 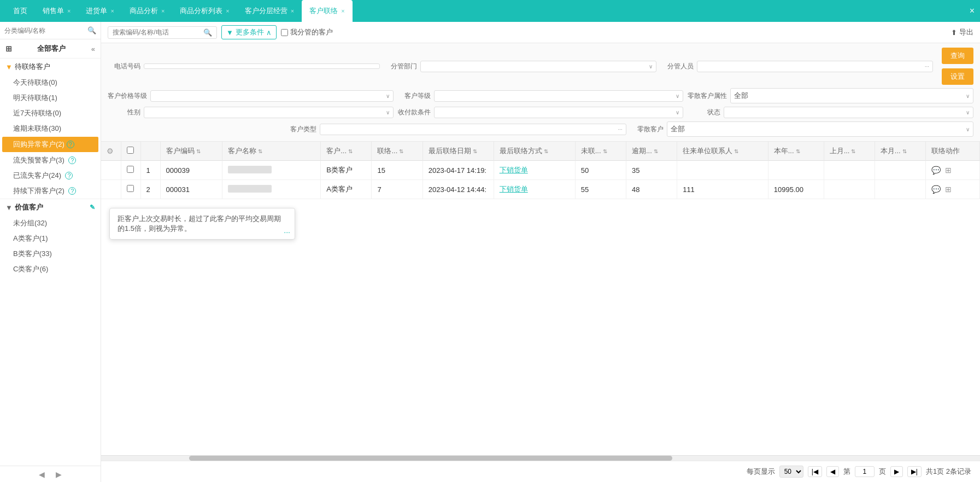 I want to click on search-input, so click(x=158, y=32).